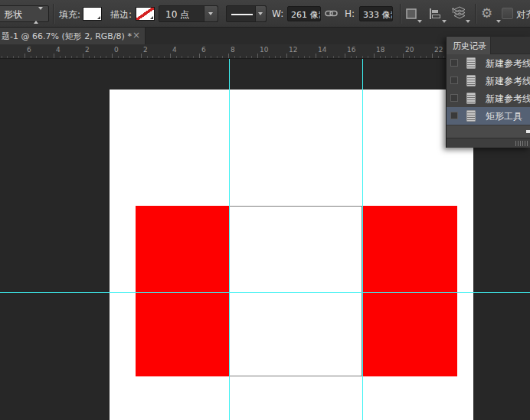 Image resolution: width=530 pixels, height=420 pixels. I want to click on document-tab: 题-1 @ 66.7% (矩形 2, RGB/8) * ×, so click(73, 36).